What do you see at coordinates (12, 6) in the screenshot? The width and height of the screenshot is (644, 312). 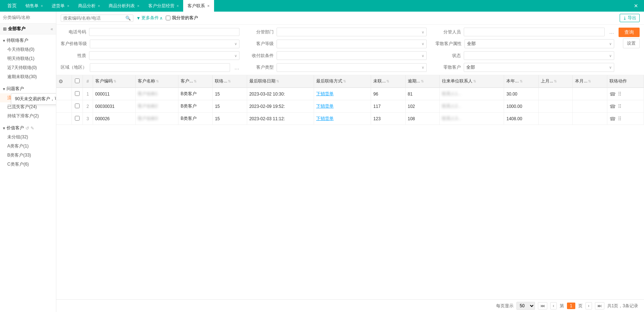 I see `home-tab: 首页` at bounding box center [12, 6].